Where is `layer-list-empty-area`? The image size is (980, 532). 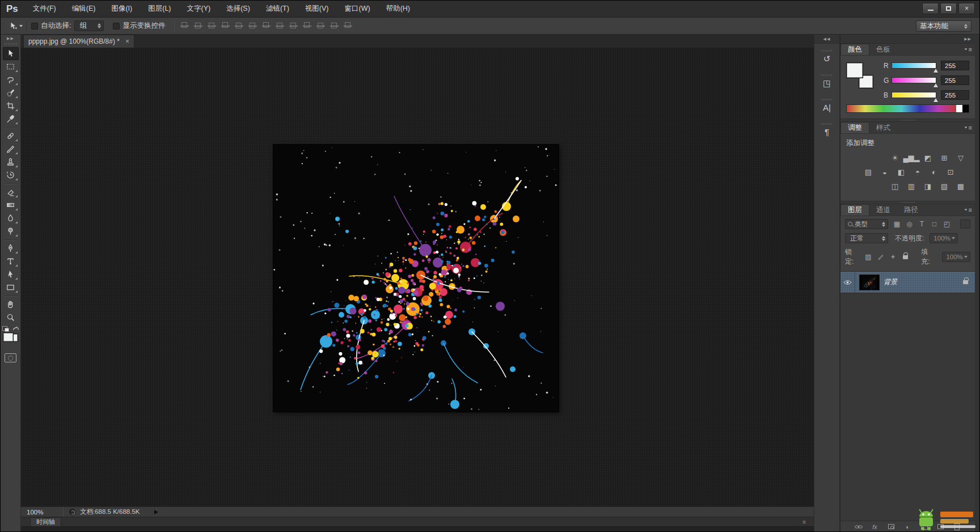
layer-list-empty-area is located at coordinates (907, 407).